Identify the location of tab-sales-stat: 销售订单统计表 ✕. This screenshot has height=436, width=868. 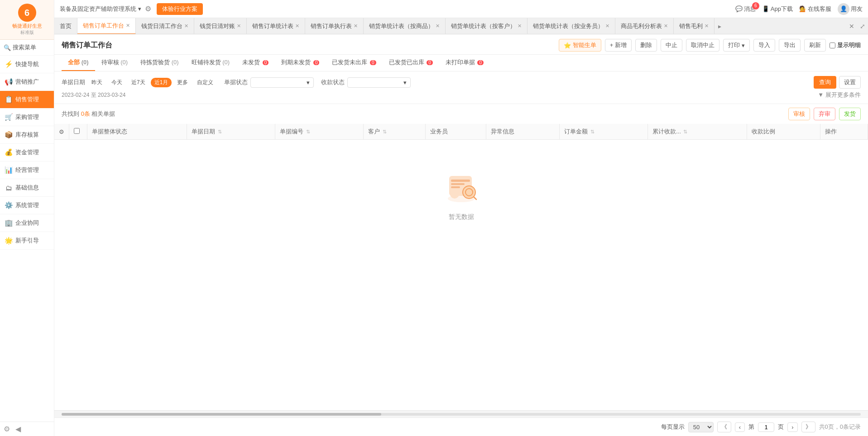
(276, 26).